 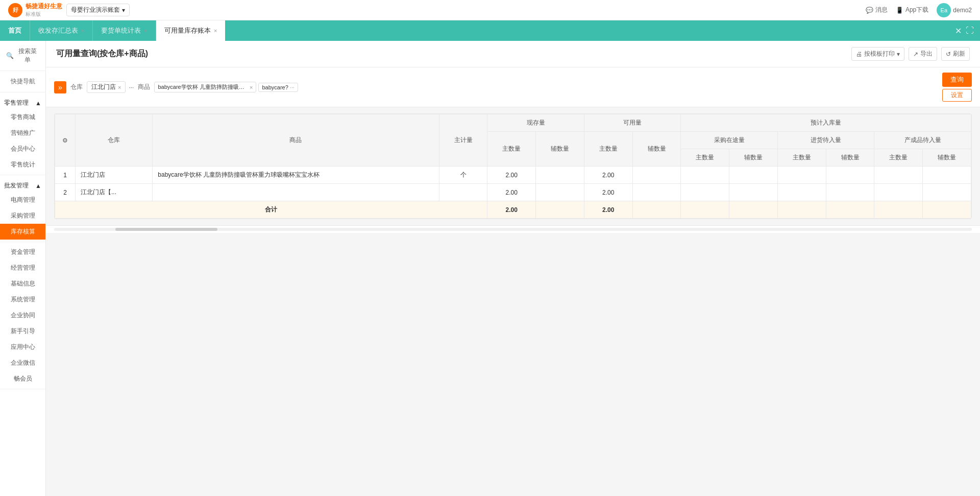 I want to click on td-footer-transit-qty, so click(x=801, y=210).